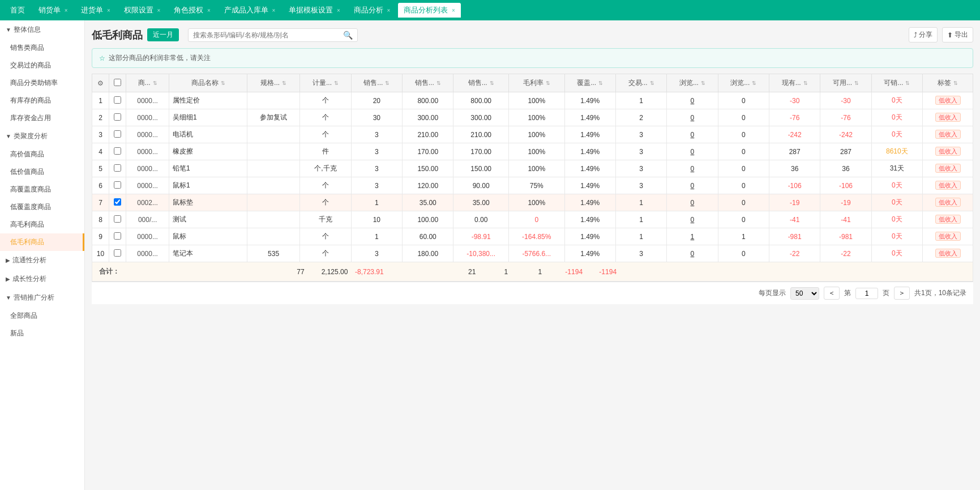  What do you see at coordinates (42, 83) in the screenshot?
I see `sidebar-item-category-rate: 商品分类助销率` at bounding box center [42, 83].